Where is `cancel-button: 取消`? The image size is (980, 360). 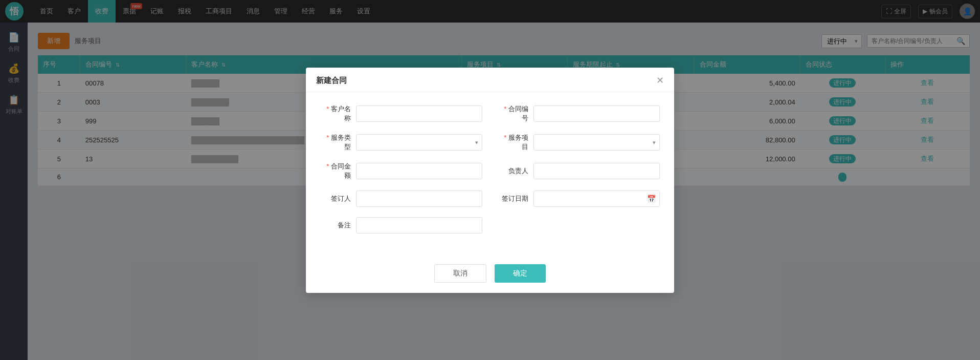 cancel-button: 取消 is located at coordinates (460, 273).